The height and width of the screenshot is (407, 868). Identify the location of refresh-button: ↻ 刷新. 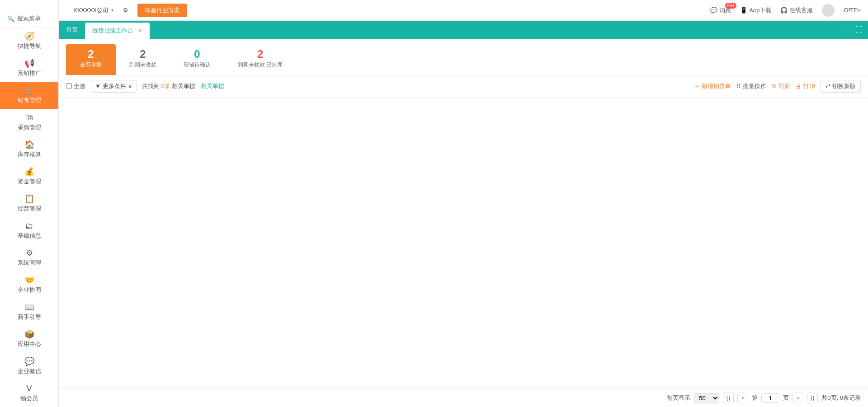
(781, 86).